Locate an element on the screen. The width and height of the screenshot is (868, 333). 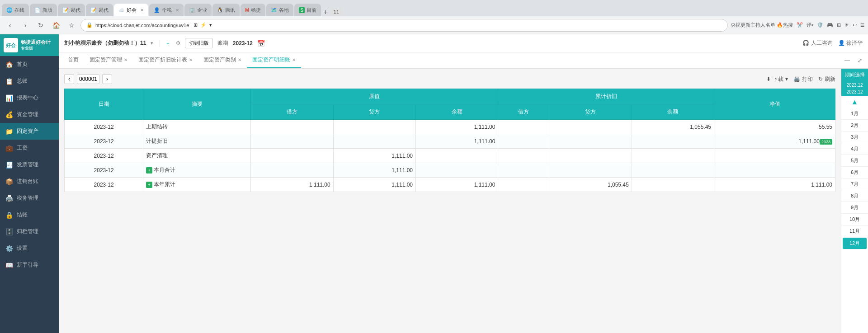
prev-page-button: ‹ is located at coordinates (69, 79).